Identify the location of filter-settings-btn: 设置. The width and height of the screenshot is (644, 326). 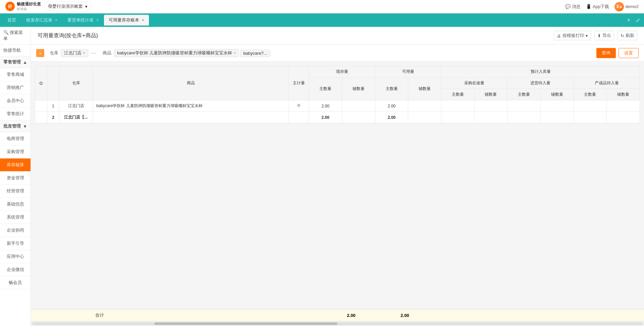
(629, 53).